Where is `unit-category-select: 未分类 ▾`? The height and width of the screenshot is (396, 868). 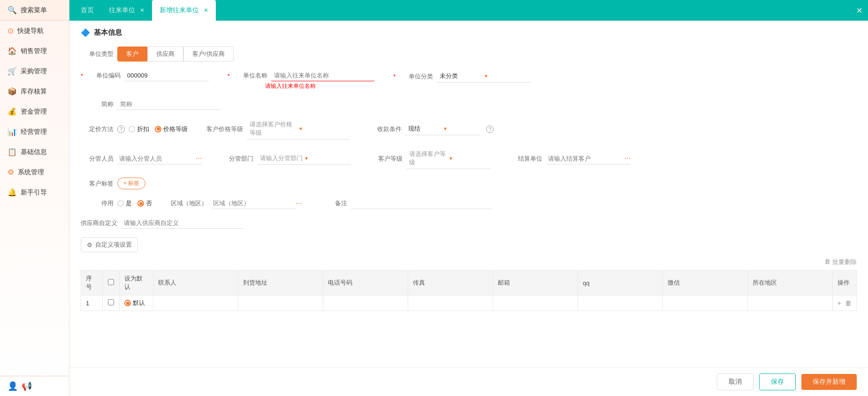 unit-category-select: 未分类 ▾ is located at coordinates (484, 76).